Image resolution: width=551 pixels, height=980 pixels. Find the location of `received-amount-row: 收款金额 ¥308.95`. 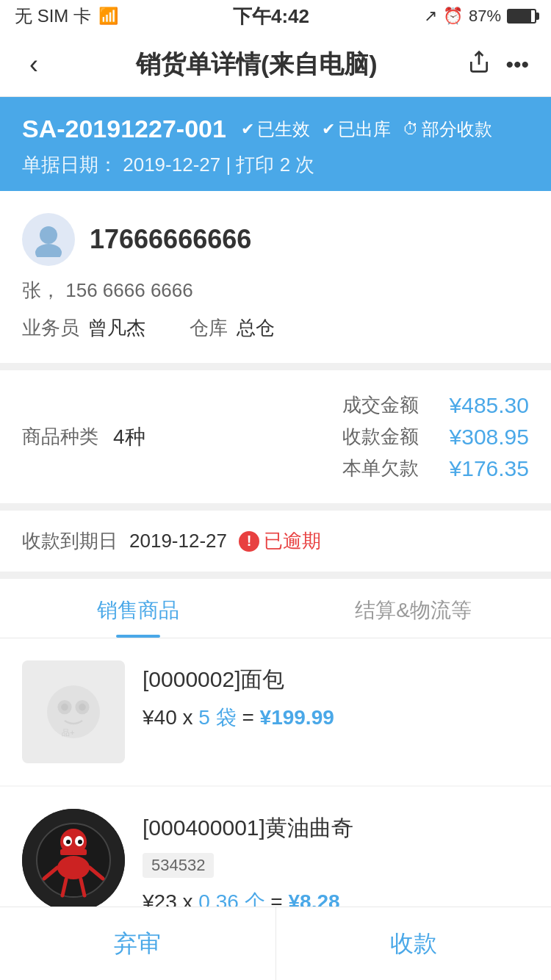

received-amount-row: 收款金额 ¥308.95 is located at coordinates (436, 436).